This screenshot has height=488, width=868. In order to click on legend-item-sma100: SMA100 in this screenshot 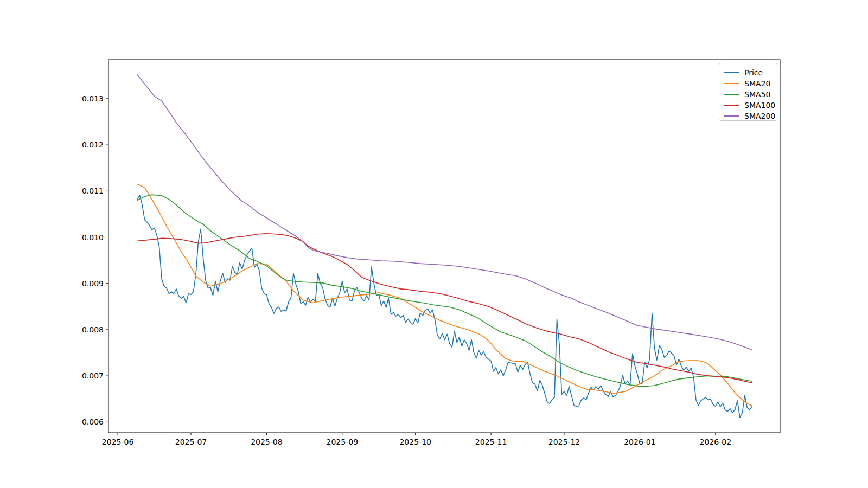, I will do `click(748, 105)`.